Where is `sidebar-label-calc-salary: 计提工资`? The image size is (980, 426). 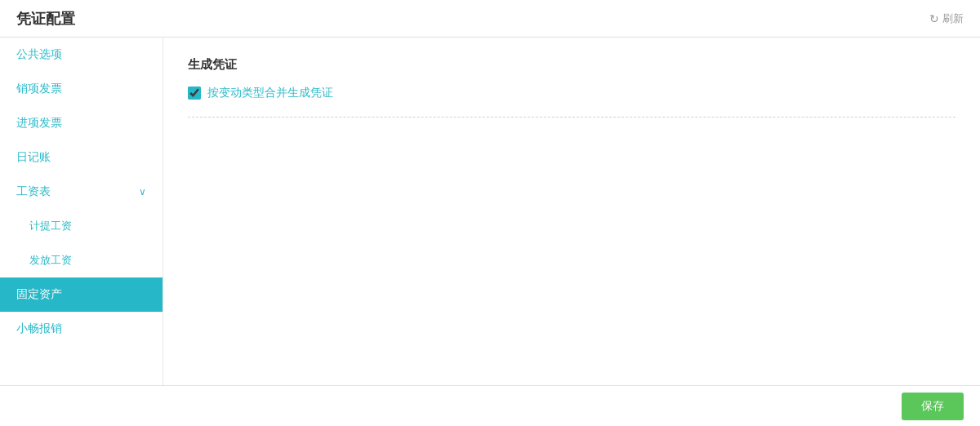
sidebar-label-calc-salary: 计提工资 is located at coordinates (51, 226).